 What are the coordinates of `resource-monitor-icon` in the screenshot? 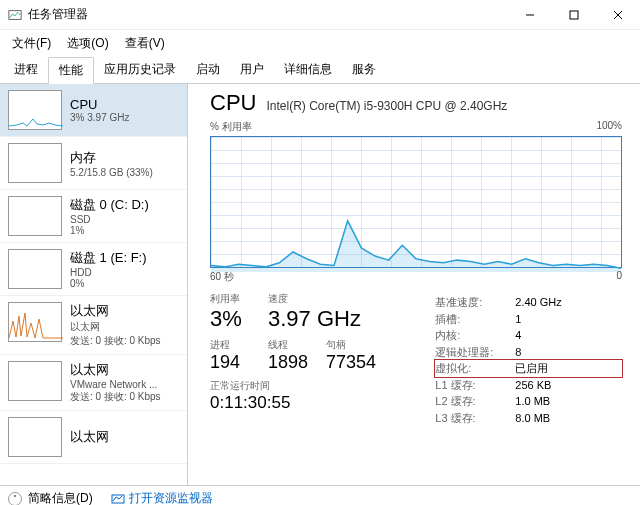 It's located at (118, 499).